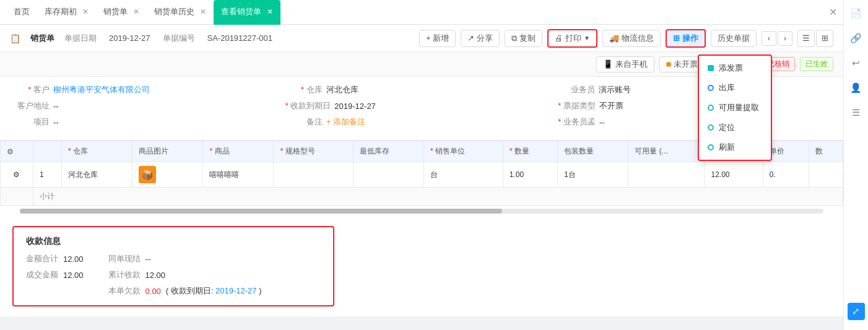 The width and height of the screenshot is (868, 330). Describe the element at coordinates (856, 113) in the screenshot. I see `right-icon-list: ☰` at that location.